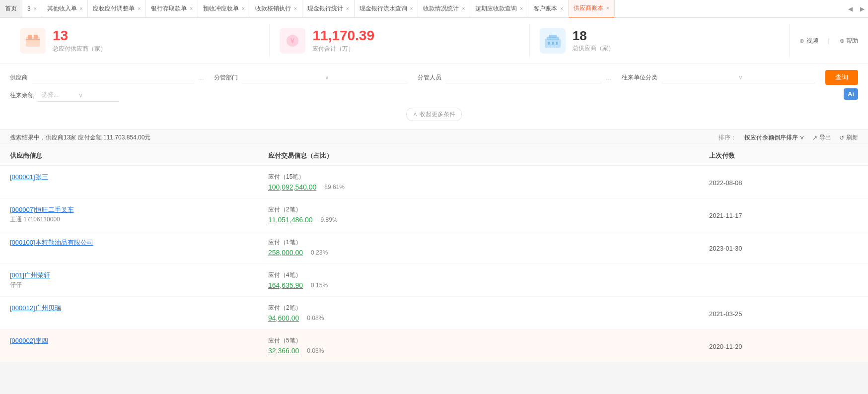 This screenshot has width=868, height=394. What do you see at coordinates (434, 114) in the screenshot?
I see `collapse-container: ∧ 收起更多条件` at bounding box center [434, 114].